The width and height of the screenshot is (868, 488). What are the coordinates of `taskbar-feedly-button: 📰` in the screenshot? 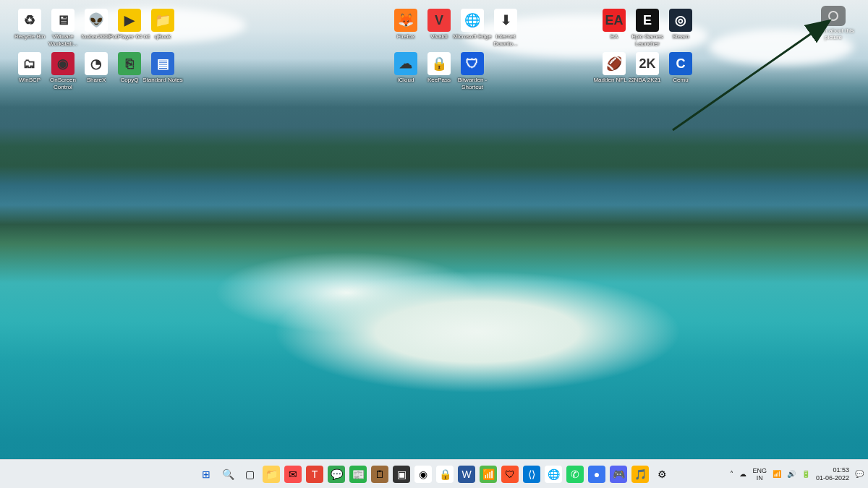 It's located at (358, 474).